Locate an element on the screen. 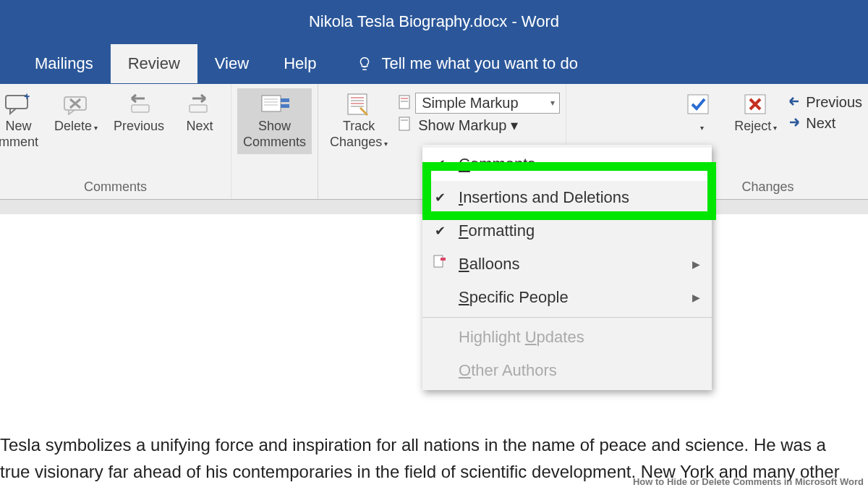  menu-specific-people: Specific People ▶ is located at coordinates (567, 297).